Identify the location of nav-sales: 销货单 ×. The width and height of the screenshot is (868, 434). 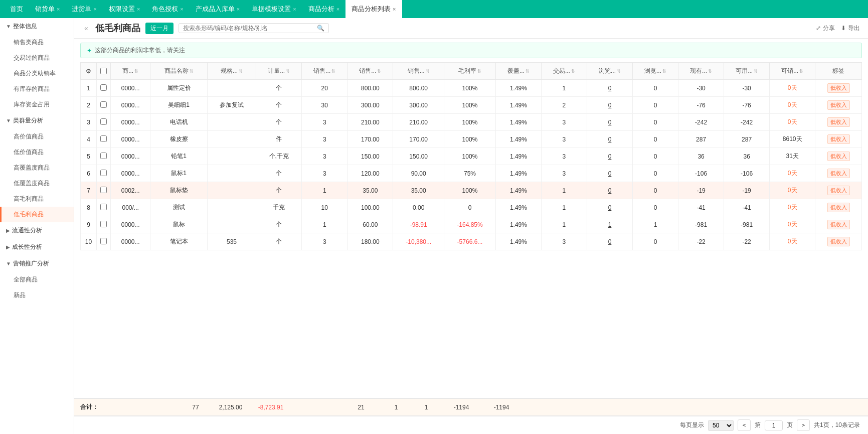
(47, 9).